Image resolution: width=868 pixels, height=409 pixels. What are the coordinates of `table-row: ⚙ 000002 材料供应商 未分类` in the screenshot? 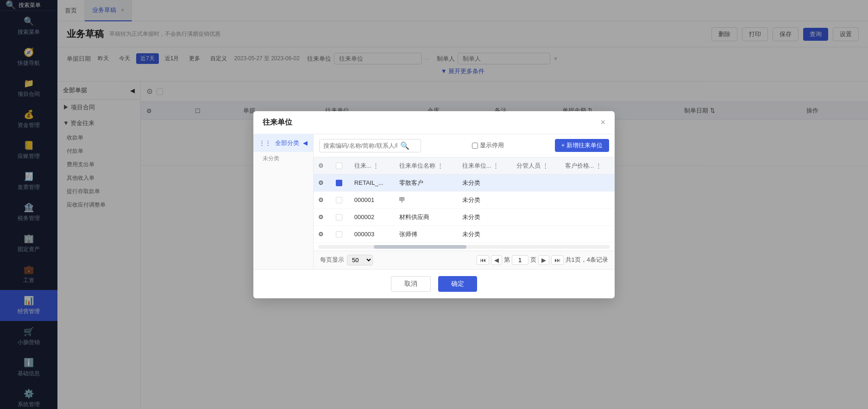 It's located at (464, 217).